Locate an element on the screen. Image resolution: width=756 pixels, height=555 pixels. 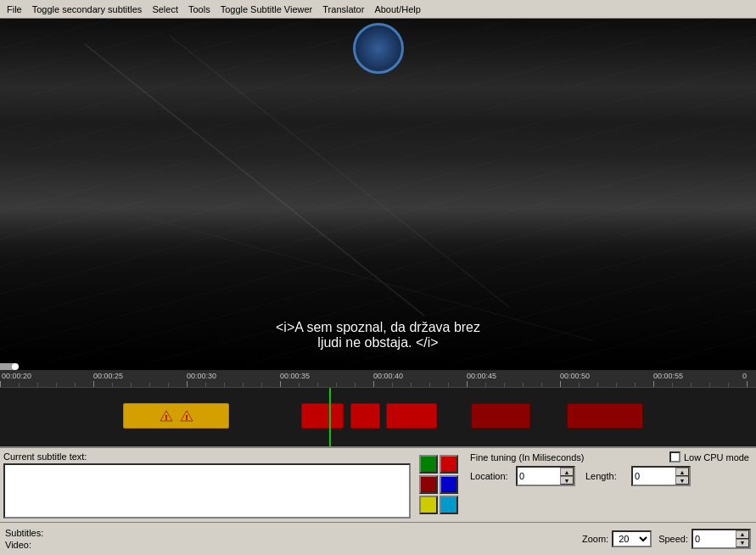
right-controls: Zoom: 20 50 100 Speed: ▲ ▼ is located at coordinates (667, 539).